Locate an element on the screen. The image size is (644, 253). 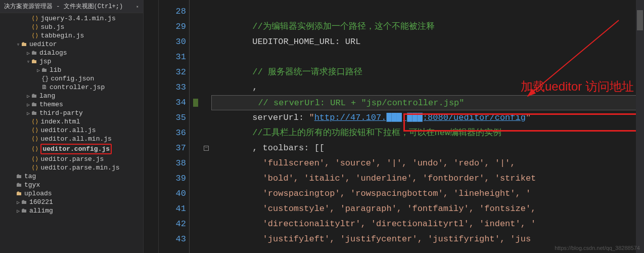
tree-item-third-party: ▷🖿third-party is located at coordinates (72, 113).